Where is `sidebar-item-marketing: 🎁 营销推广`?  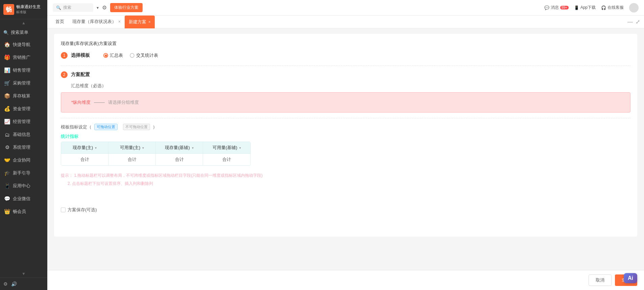 sidebar-item-marketing: 🎁 营销推广 is located at coordinates (24, 57).